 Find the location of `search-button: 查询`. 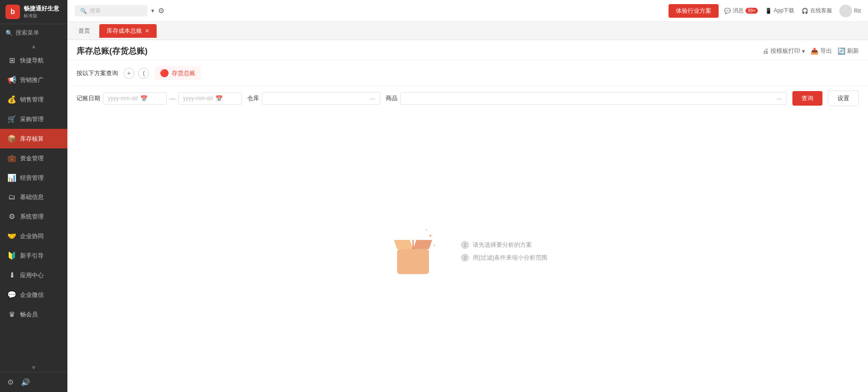

search-button: 查询 is located at coordinates (807, 98).